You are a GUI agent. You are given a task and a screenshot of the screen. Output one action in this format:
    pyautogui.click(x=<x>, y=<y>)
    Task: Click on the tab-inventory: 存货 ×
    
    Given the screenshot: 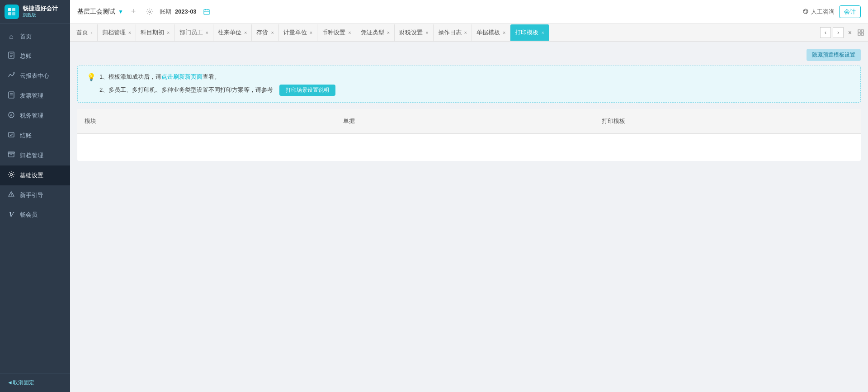 What is the action you would take?
    pyautogui.click(x=265, y=33)
    